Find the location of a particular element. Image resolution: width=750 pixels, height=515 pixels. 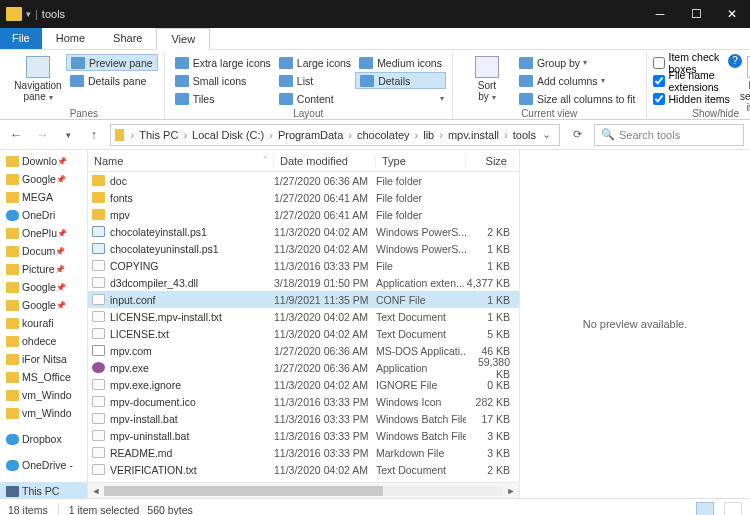

file-row: mpv1/27/2020 06:41 AMFile folder is located at coordinates (304, 214).